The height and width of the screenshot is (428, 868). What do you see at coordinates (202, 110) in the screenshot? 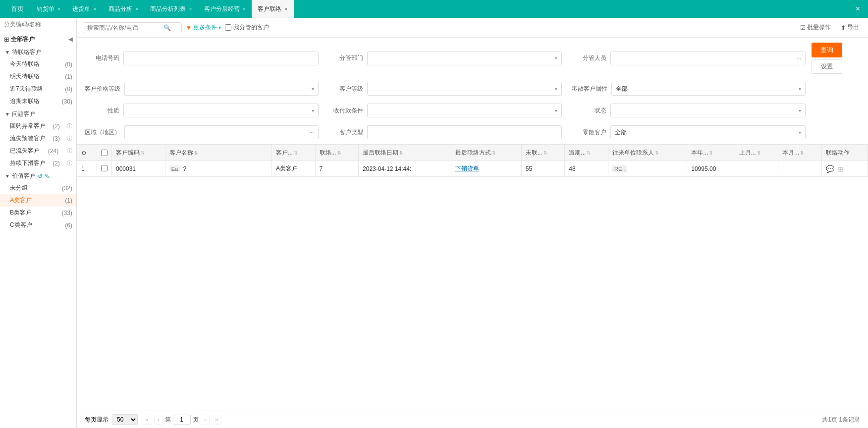
I see `filter-nature: 性质 ▾` at bounding box center [202, 110].